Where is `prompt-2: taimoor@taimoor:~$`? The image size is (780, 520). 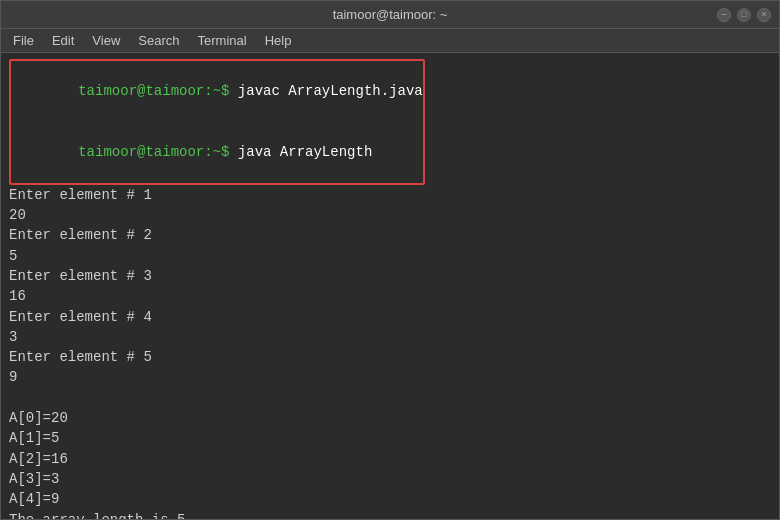 prompt-2: taimoor@taimoor:~$ is located at coordinates (154, 152).